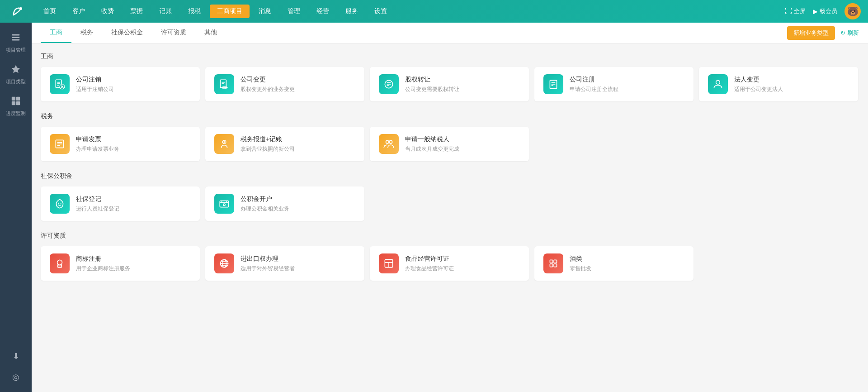 The image size is (868, 392). I want to click on card-social-register: 社保登记 进行人员社保登记, so click(120, 204).